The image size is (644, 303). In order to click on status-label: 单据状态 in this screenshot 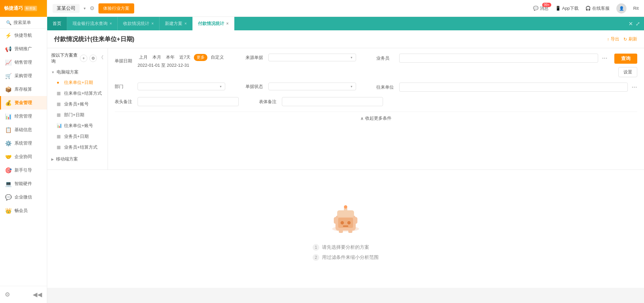, I will do `click(256, 87)`.